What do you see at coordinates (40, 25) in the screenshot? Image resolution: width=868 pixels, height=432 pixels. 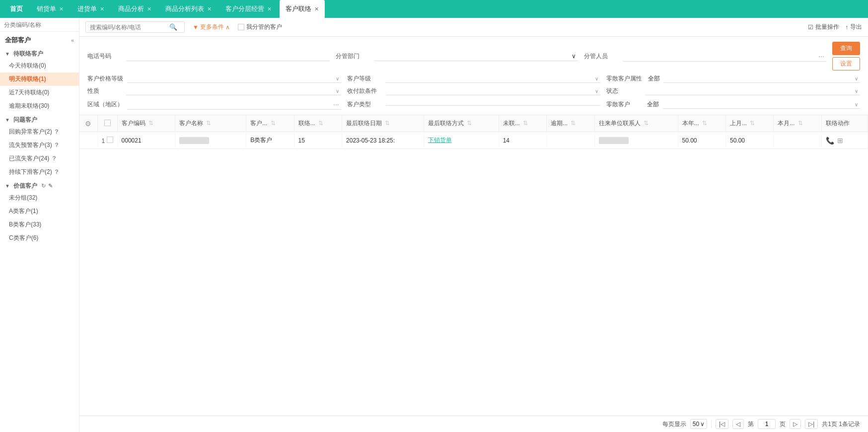 I see `sidebar-search-area: 🔍` at bounding box center [40, 25].